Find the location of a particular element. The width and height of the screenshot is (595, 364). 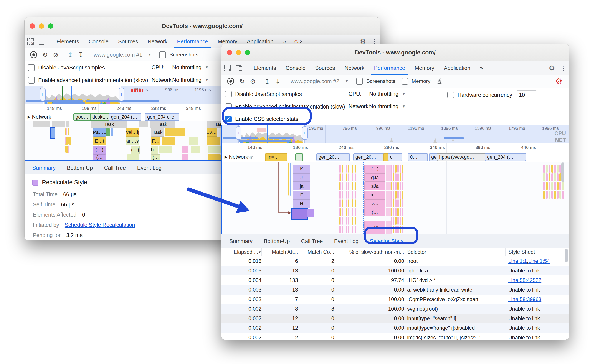

more-tabs-chevron: » is located at coordinates (482, 68).